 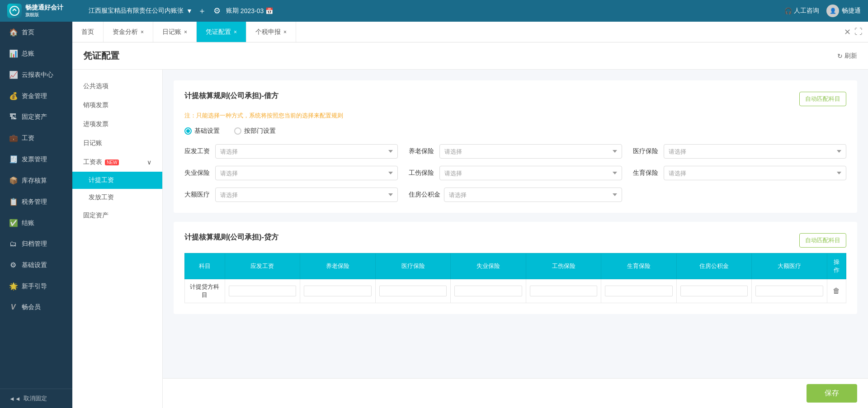 What do you see at coordinates (36, 307) in the screenshot?
I see `sidebar-item-member: V 畅会员` at bounding box center [36, 307].